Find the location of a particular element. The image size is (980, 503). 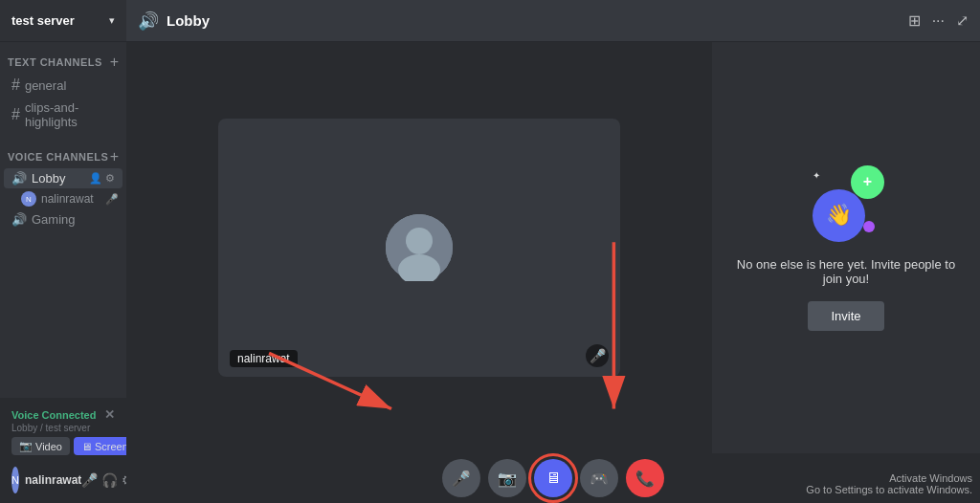

voice-username: nalinrawat is located at coordinates (67, 199).